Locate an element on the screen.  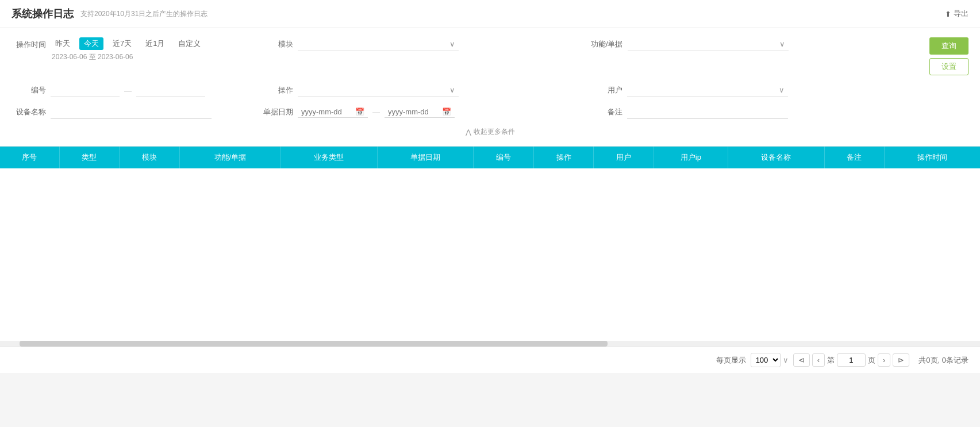
scrollbar-area is located at coordinates (490, 344).